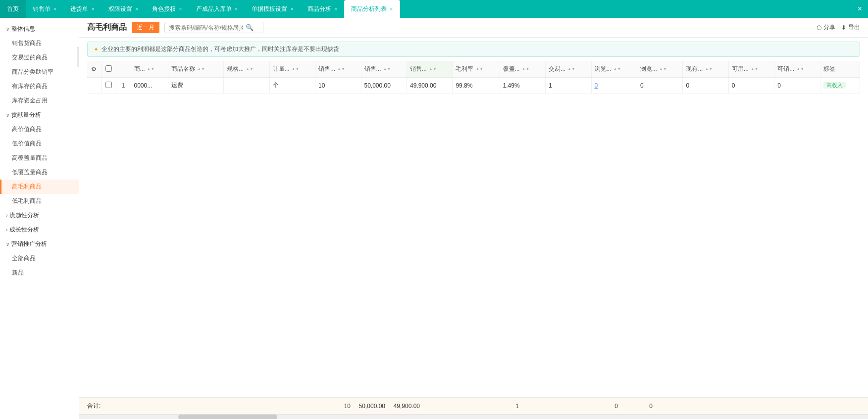 This screenshot has width=868, height=419. What do you see at coordinates (167, 9) in the screenshot?
I see `nav-item-role: 角色授权 ×` at bounding box center [167, 9].